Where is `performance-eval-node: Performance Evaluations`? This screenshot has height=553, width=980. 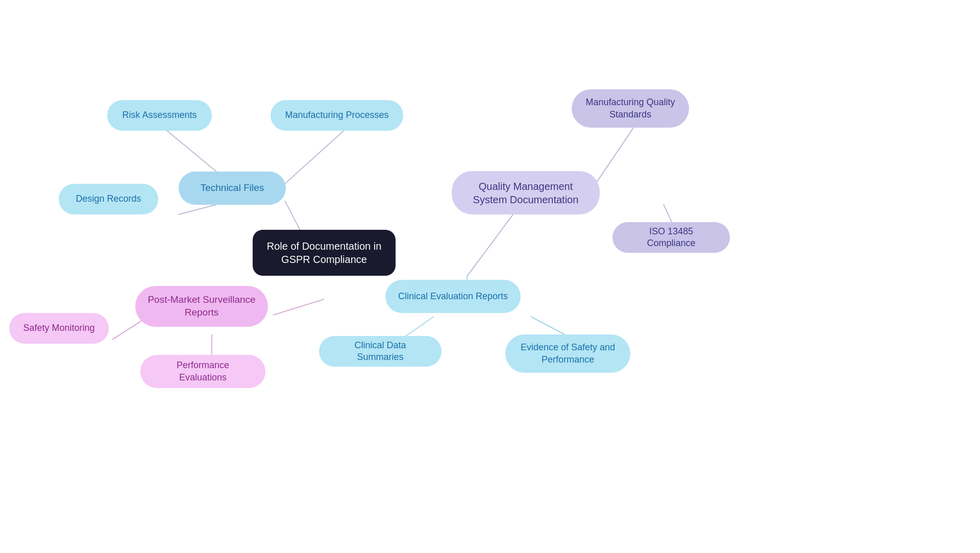 performance-eval-node: Performance Evaluations is located at coordinates (203, 372).